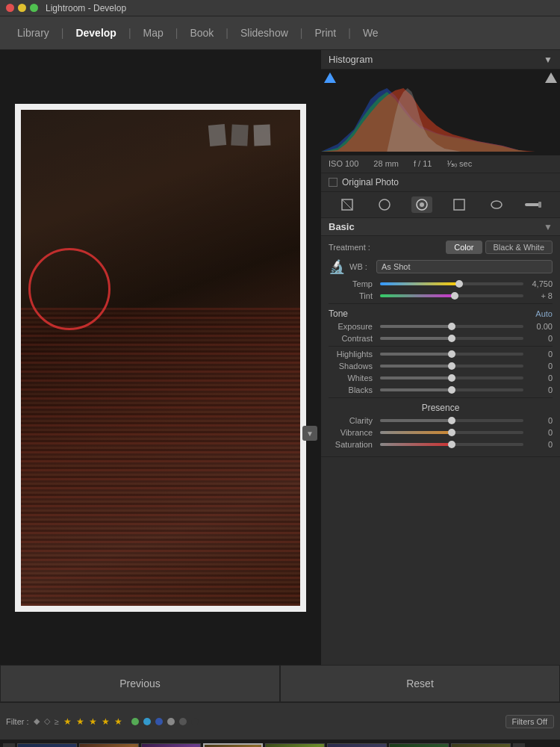 The height and width of the screenshot is (747, 560). I want to click on clarity-label: Clarity, so click(352, 421).